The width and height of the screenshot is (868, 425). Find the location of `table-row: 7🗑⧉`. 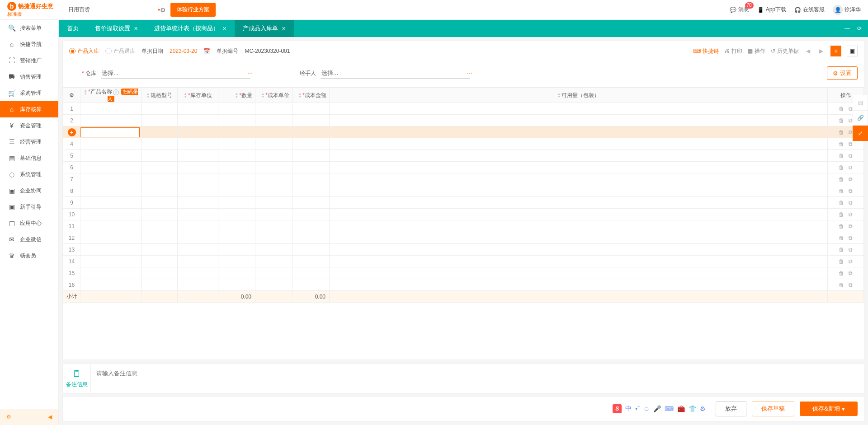

table-row: 7🗑⧉ is located at coordinates (464, 179).